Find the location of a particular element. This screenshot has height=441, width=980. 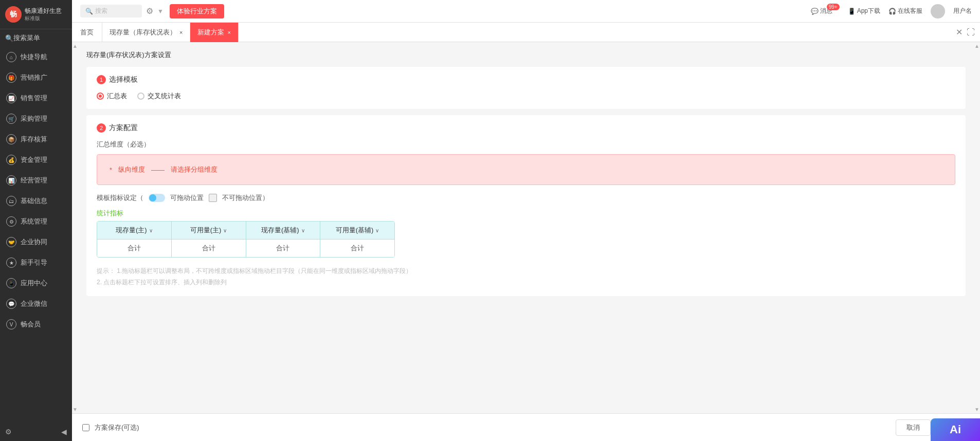

trial-button: 体验行业方案 is located at coordinates (197, 11).